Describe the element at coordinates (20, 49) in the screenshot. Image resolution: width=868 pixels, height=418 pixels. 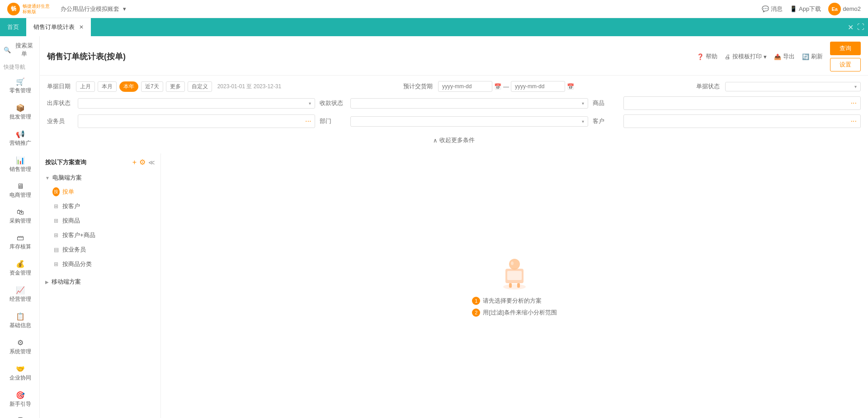
I see `sidebar-search: 🔍 搜索菜单` at that location.